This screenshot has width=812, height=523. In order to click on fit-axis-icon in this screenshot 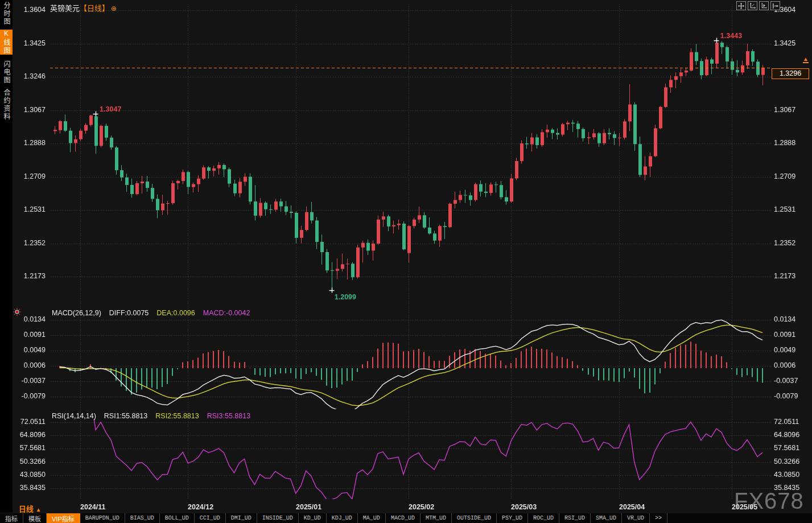, I will do `click(752, 6)`.